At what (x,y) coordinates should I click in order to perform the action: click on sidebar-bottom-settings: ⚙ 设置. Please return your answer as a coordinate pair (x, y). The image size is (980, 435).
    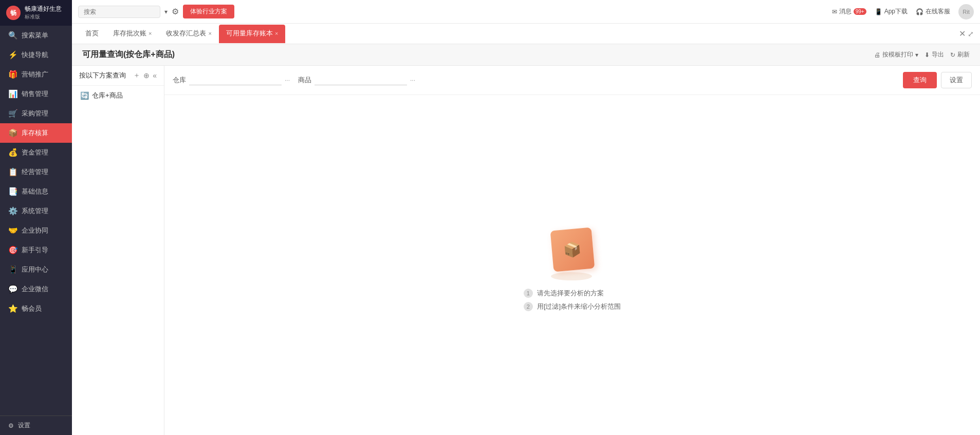
    Looking at the image, I should click on (36, 425).